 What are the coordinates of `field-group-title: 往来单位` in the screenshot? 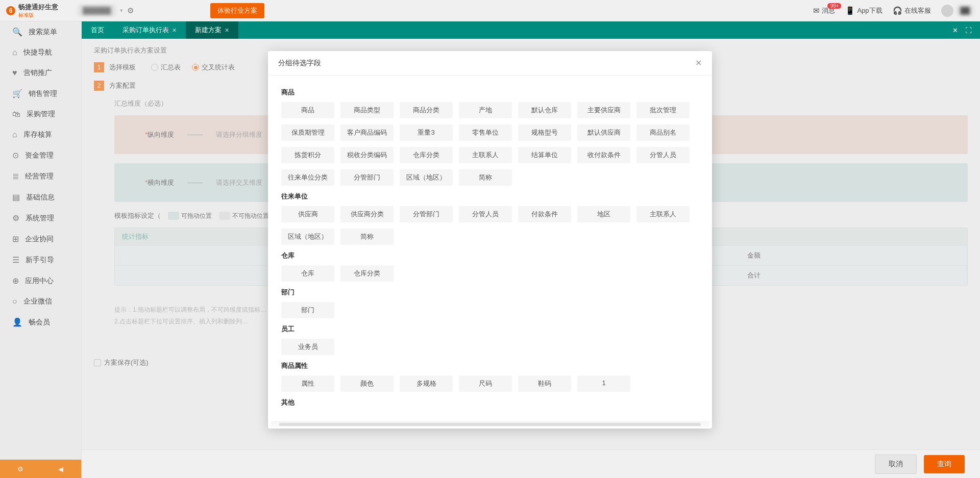 It's located at (490, 196).